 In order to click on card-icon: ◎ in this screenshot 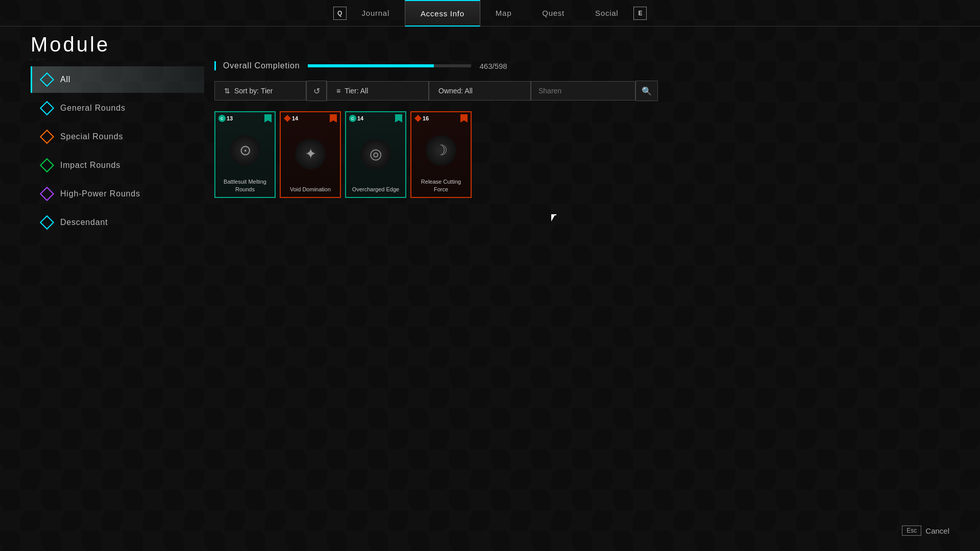, I will do `click(376, 154)`.